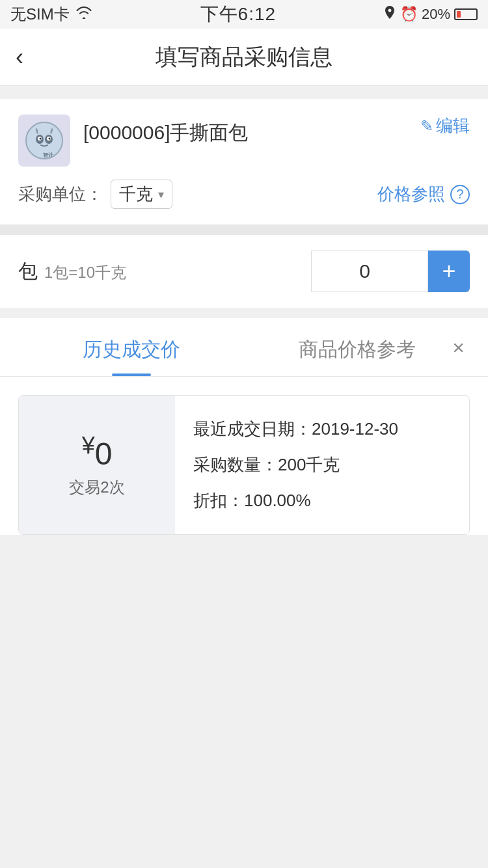 Image resolution: width=488 pixels, height=868 pixels. I want to click on qty-plus-button: +, so click(449, 271).